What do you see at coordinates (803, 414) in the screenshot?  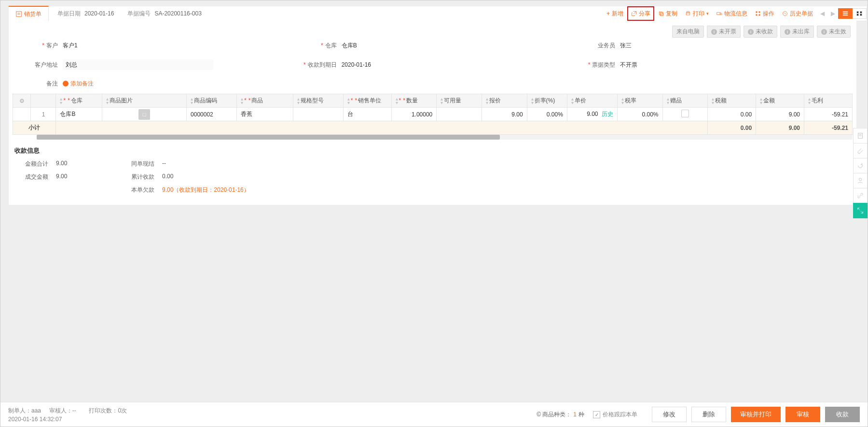 I see `audit-button: 审核` at bounding box center [803, 414].